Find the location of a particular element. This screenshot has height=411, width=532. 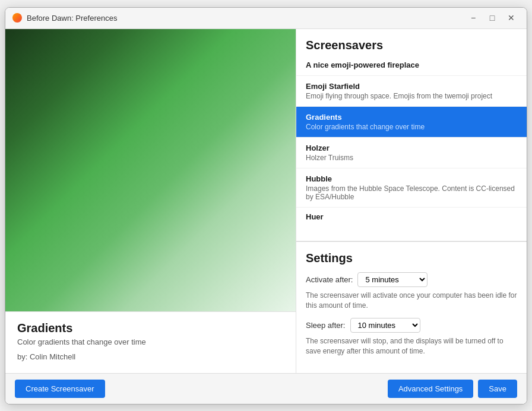

save-button: Save is located at coordinates (498, 389).